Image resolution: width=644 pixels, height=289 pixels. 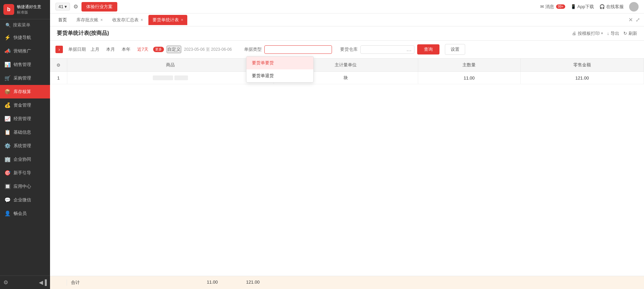 I want to click on close-order-summary-icon: ×, so click(x=182, y=20).